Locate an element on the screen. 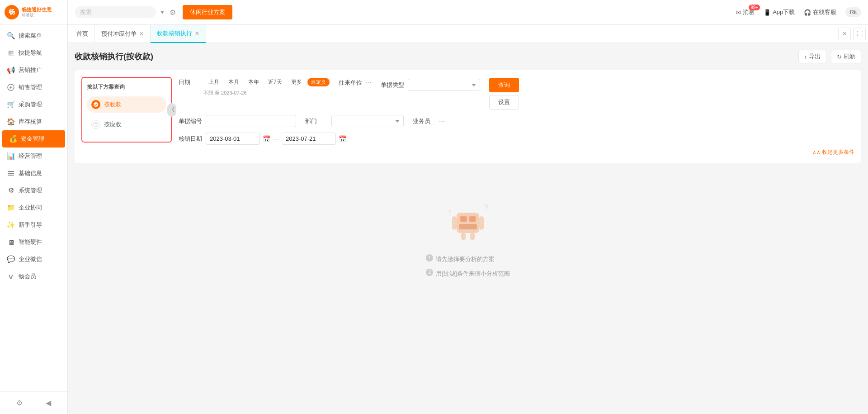  calendar-end-icon: 📅 is located at coordinates (343, 139).